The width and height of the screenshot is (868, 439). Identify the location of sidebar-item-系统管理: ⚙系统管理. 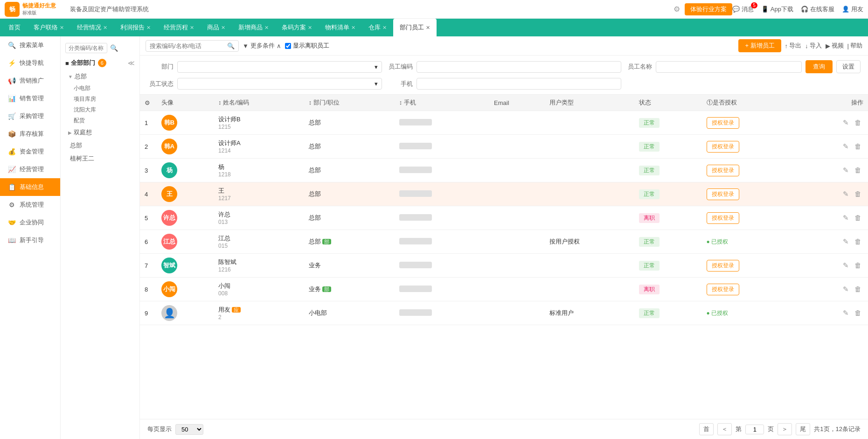
(30, 205).